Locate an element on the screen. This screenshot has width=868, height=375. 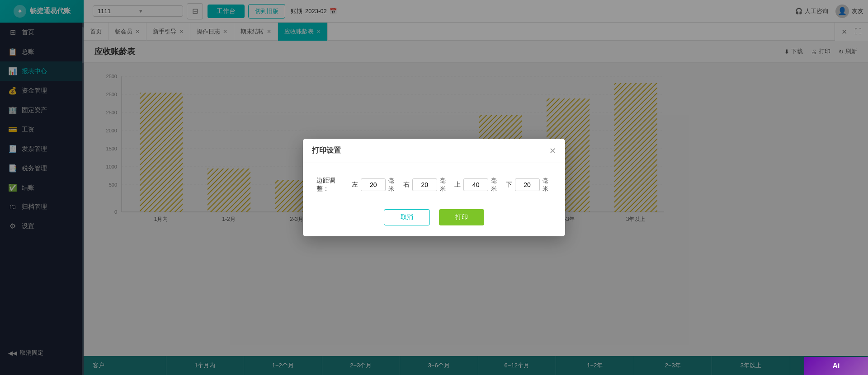
print-confirm-button: 打印 is located at coordinates (462, 217).